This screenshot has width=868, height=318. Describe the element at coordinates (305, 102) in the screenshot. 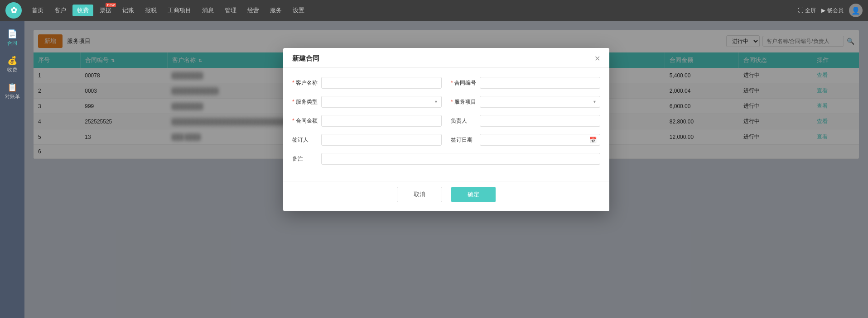

I see `service-type-label: * 服务类型` at that location.